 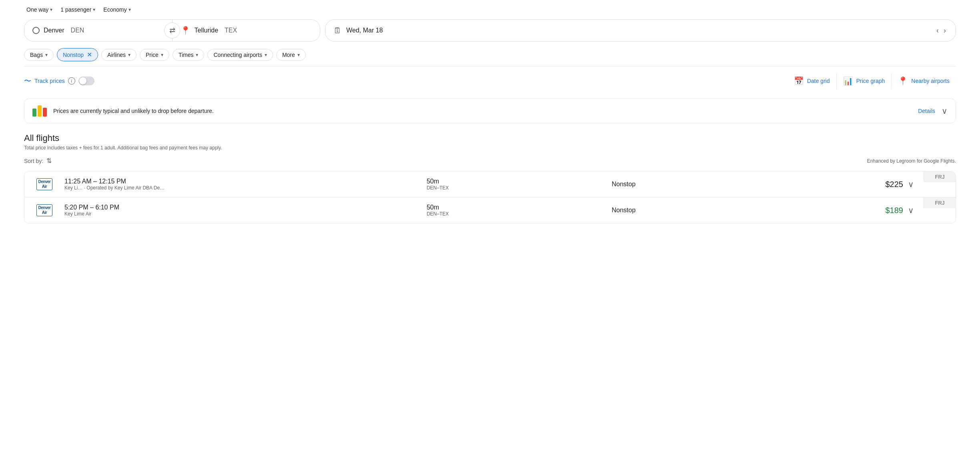 What do you see at coordinates (115, 10) in the screenshot?
I see `cabin-label: Economy` at bounding box center [115, 10].